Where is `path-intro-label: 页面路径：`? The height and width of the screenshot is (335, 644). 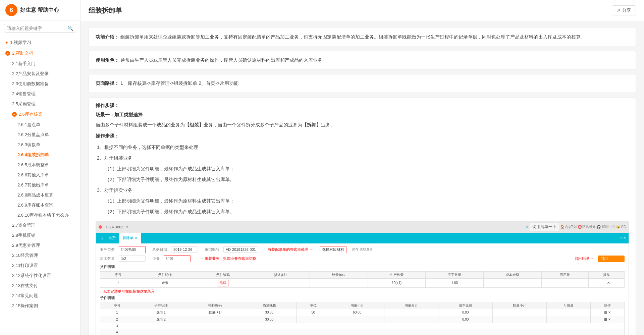 path-intro-label: 页面路径： is located at coordinates (107, 83).